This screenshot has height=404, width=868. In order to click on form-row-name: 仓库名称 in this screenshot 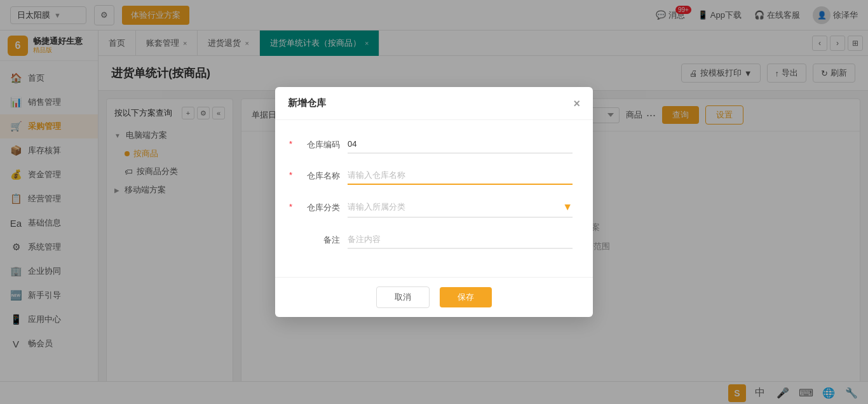, I will do `click(434, 175)`.